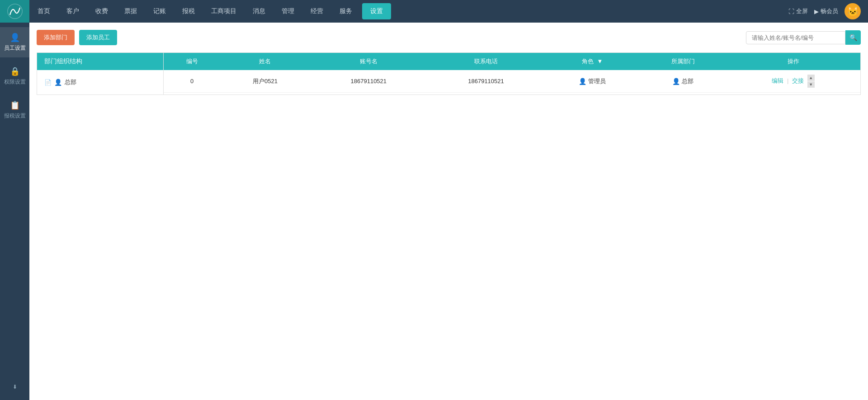 The height and width of the screenshot is (400, 868). Describe the element at coordinates (44, 11) in the screenshot. I see `nav-home: 首页` at that location.